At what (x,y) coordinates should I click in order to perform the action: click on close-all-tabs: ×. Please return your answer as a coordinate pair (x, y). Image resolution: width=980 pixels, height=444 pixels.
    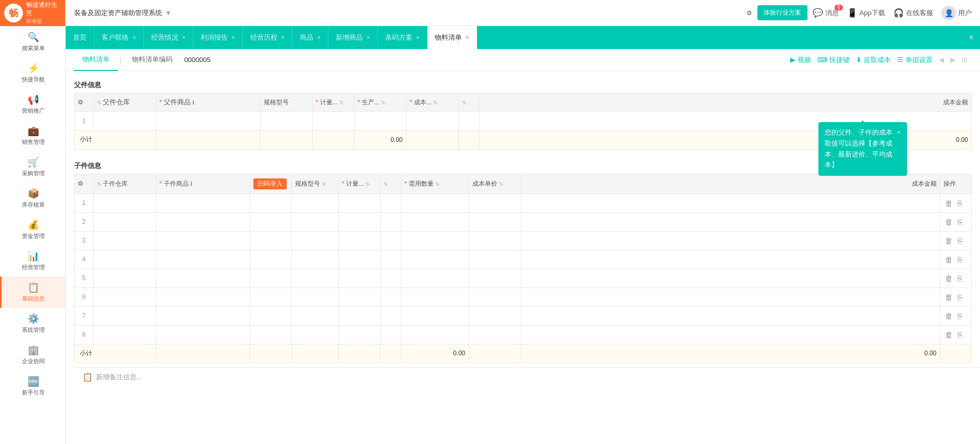
    Looking at the image, I should click on (972, 38).